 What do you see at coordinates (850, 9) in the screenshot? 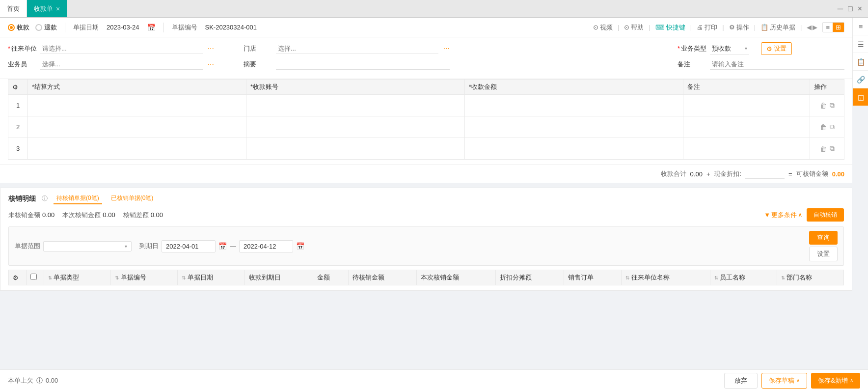
I see `maximize-icon: □` at bounding box center [850, 9].